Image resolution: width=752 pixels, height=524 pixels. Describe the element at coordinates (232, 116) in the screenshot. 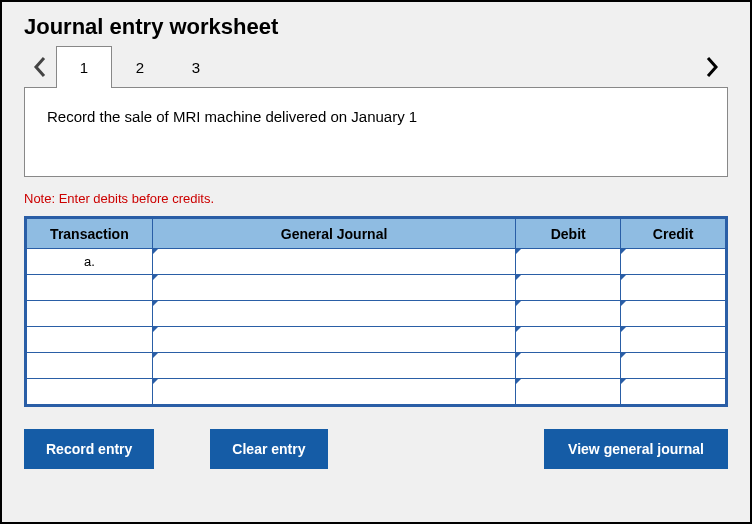

I see `instruction-text: Record the sale of MRI machine delivered…` at that location.